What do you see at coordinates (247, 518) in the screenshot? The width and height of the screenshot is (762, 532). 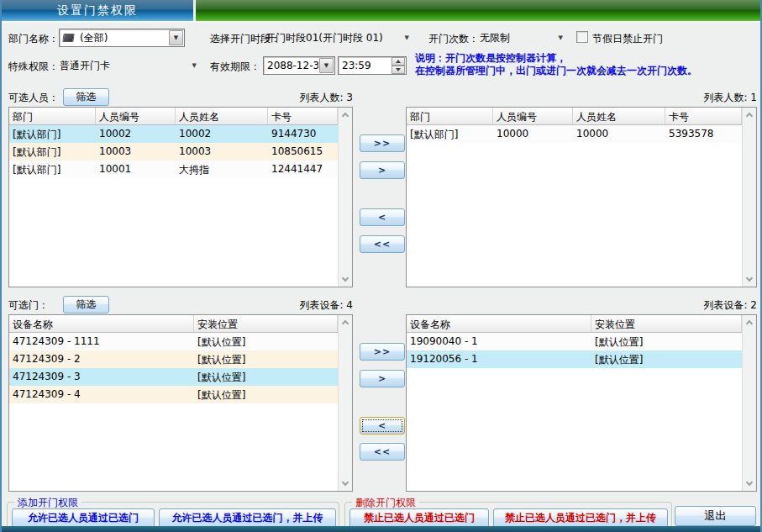 I see `allow-selected-upload-button: 允许已选人员通过已选门，并上传` at bounding box center [247, 518].